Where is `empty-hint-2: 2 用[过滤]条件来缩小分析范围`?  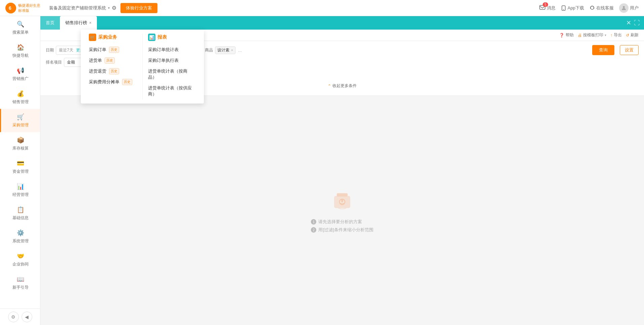 empty-hint-2: 2 用[过滤]条件来缩小分析范围 is located at coordinates (342, 230).